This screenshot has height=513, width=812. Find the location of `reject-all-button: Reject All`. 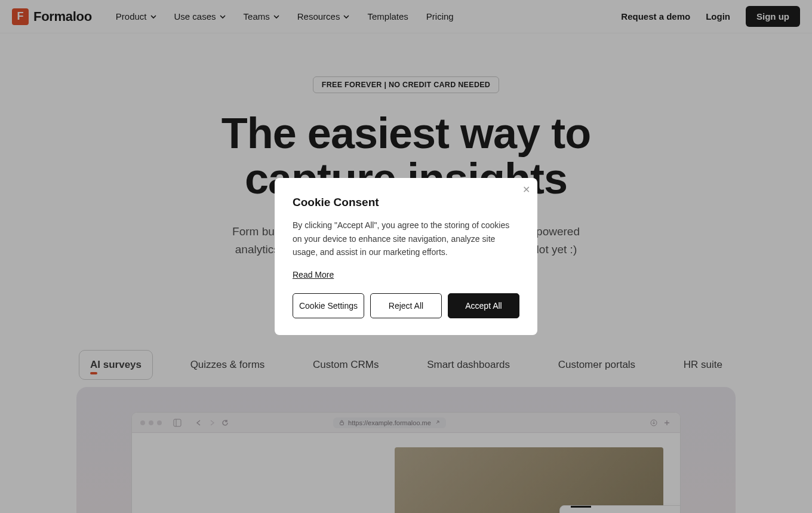

reject-all-button: Reject All is located at coordinates (406, 306).